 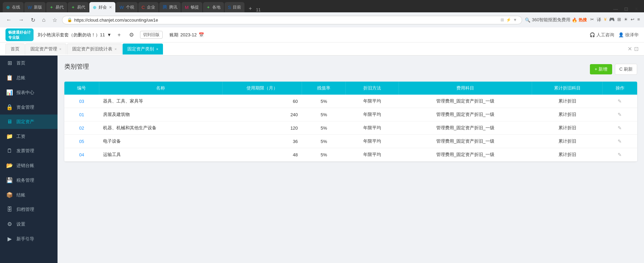 I want to click on nav-tab-asset-category: 固定资产类别 ×, so click(x=143, y=49).